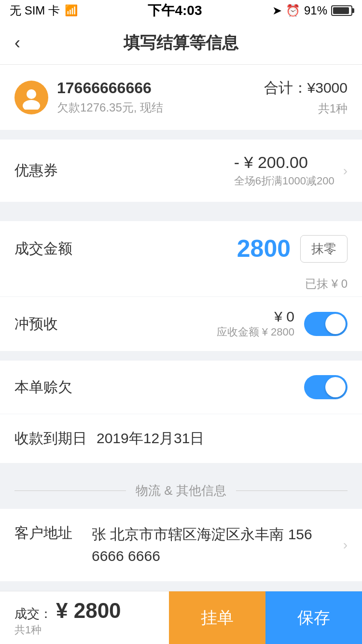 The width and height of the screenshot is (362, 644). What do you see at coordinates (256, 332) in the screenshot?
I see `precollect-sub: 应收金额 ¥ 2800` at bounding box center [256, 332].